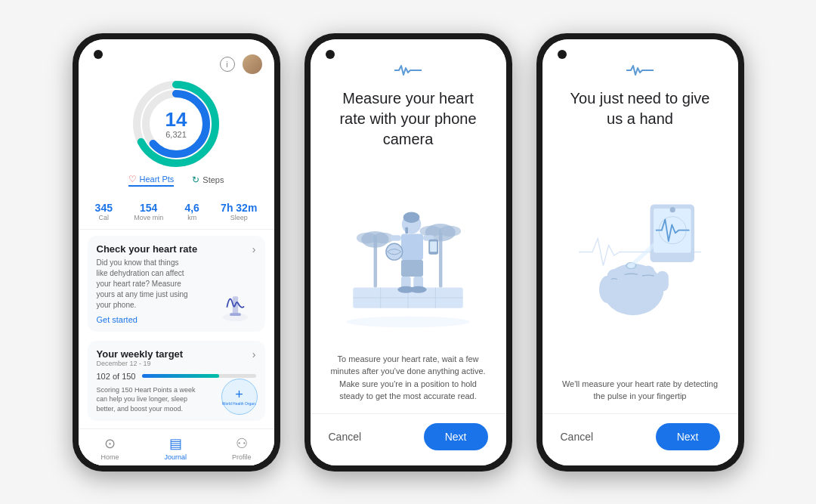 The image size is (816, 504). Describe the element at coordinates (239, 208) in the screenshot. I see `stat-sleep-value: 7h 32m` at that location.